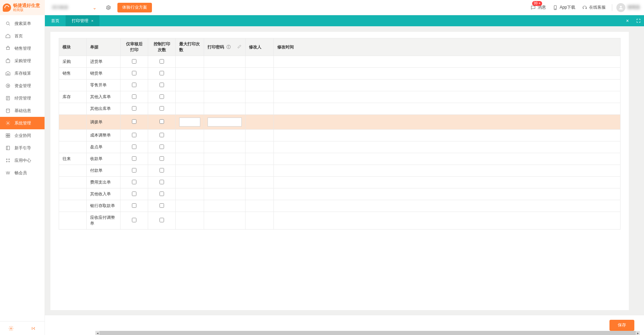 This screenshot has width=644, height=335. Describe the element at coordinates (55, 21) in the screenshot. I see `tab-首页: 首页` at that location.